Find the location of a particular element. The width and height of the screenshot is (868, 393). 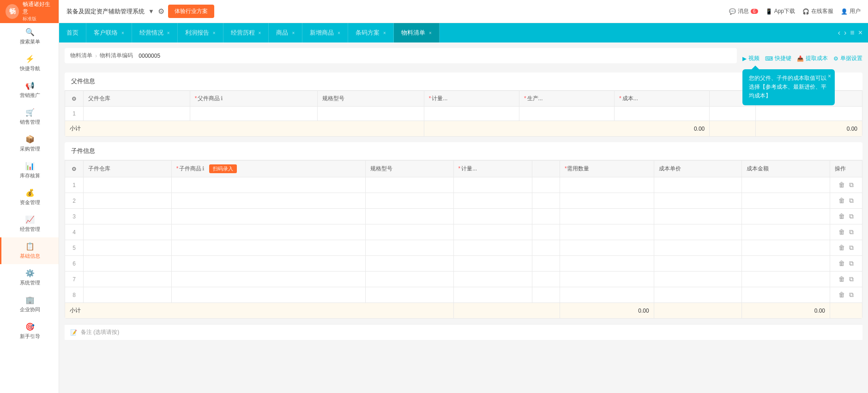

sidebar-item-guide: 🎯 新手引导 is located at coordinates (30, 331).